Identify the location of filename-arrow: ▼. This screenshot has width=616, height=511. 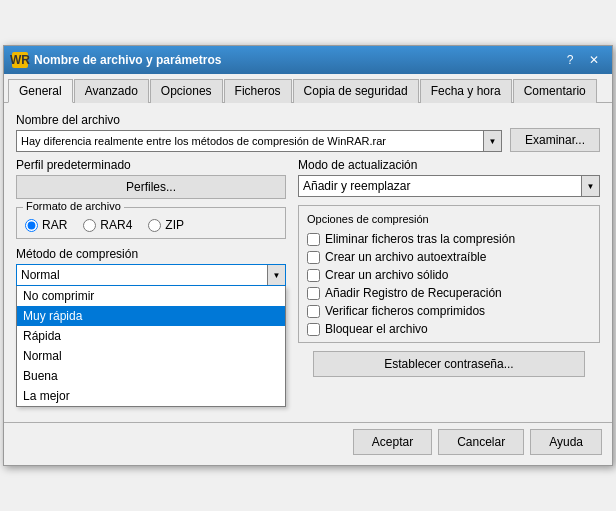
(492, 141).